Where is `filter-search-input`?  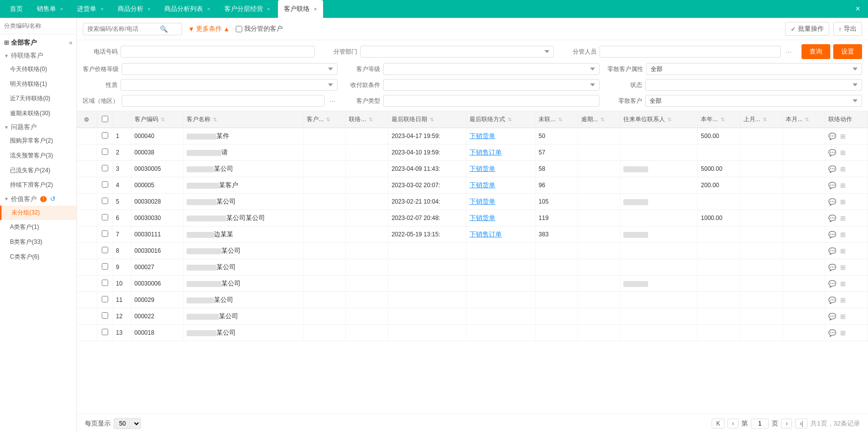 filter-search-input is located at coordinates (122, 29).